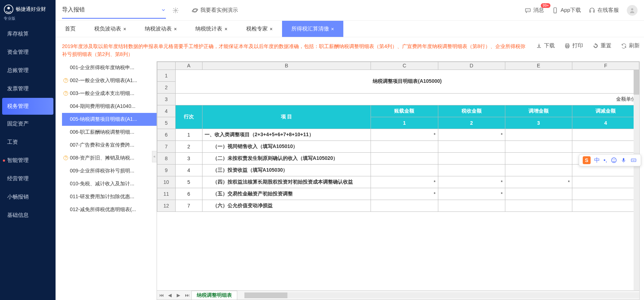  What do you see at coordinates (187, 295) in the screenshot?
I see `sheet-nav-last: ⏭` at bounding box center [187, 295].